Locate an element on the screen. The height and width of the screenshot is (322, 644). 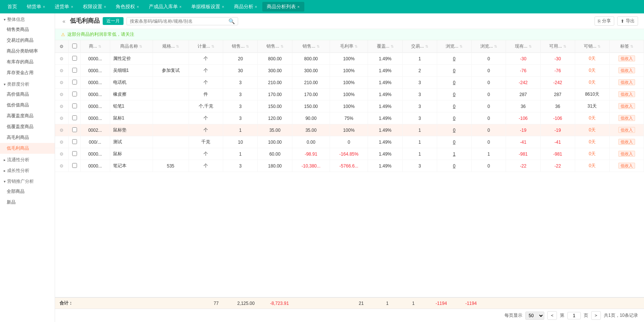
sidebar-item-category-assist-rate: 商品分类助销率 is located at coordinates (28, 51).